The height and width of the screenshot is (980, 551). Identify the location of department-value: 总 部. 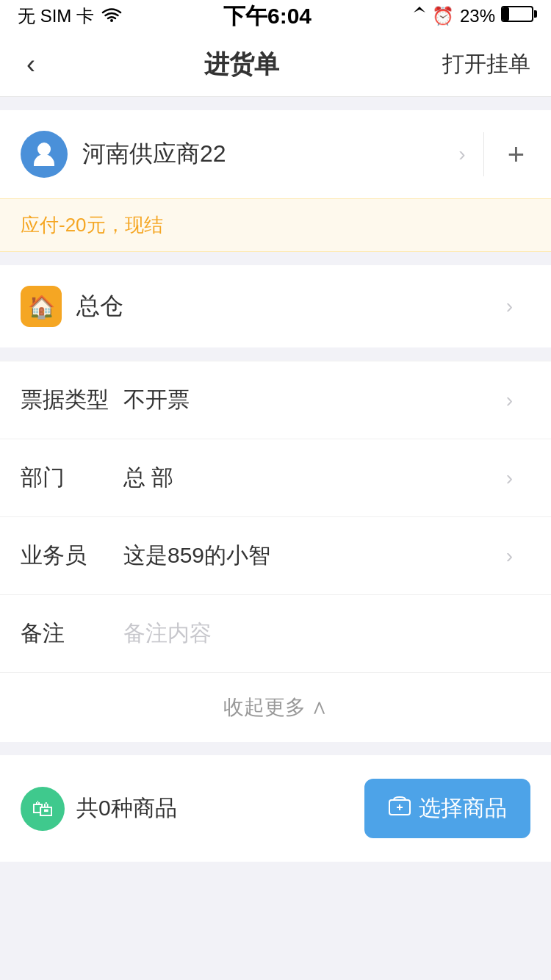
(314, 478).